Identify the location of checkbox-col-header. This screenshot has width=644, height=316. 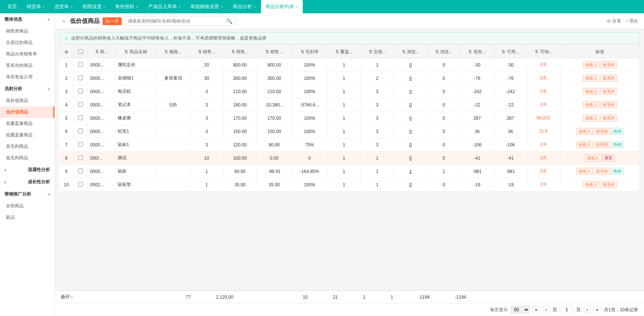
(81, 52).